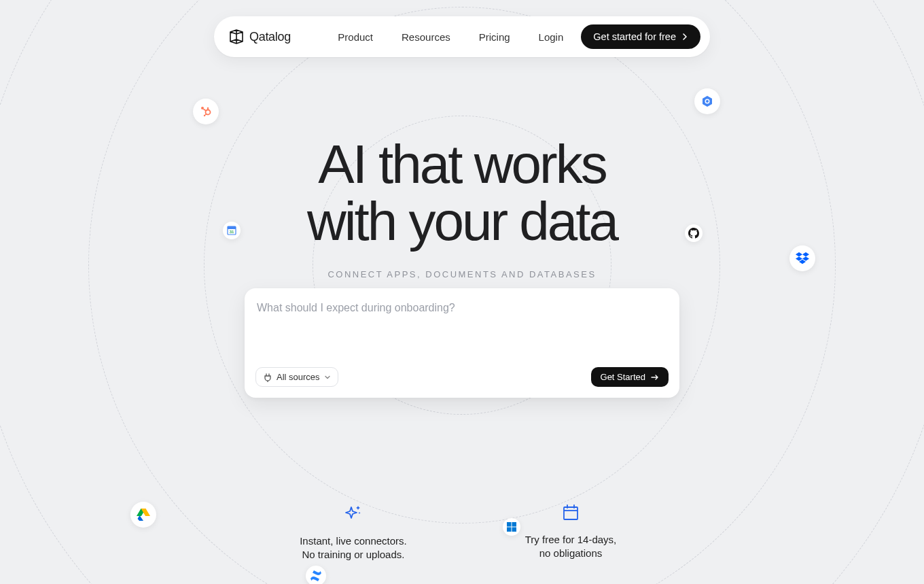  Describe the element at coordinates (462, 533) in the screenshot. I see `features: Instant, live connectors. No training or…` at that location.